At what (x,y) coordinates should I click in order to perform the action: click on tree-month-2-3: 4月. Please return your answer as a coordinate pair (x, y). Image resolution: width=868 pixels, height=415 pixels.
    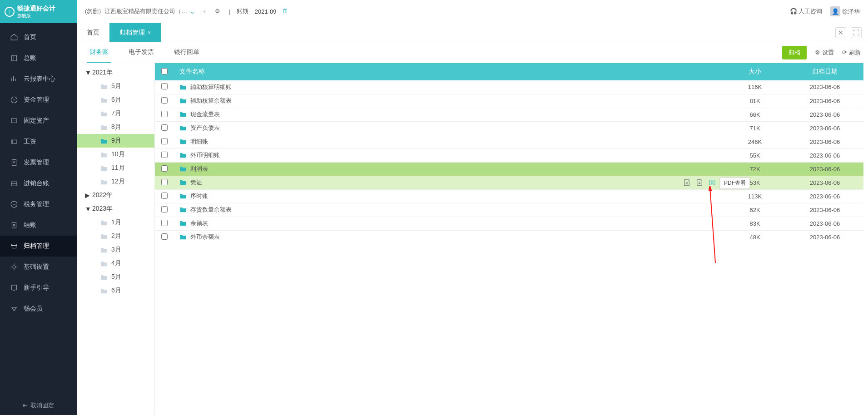
    Looking at the image, I should click on (115, 263).